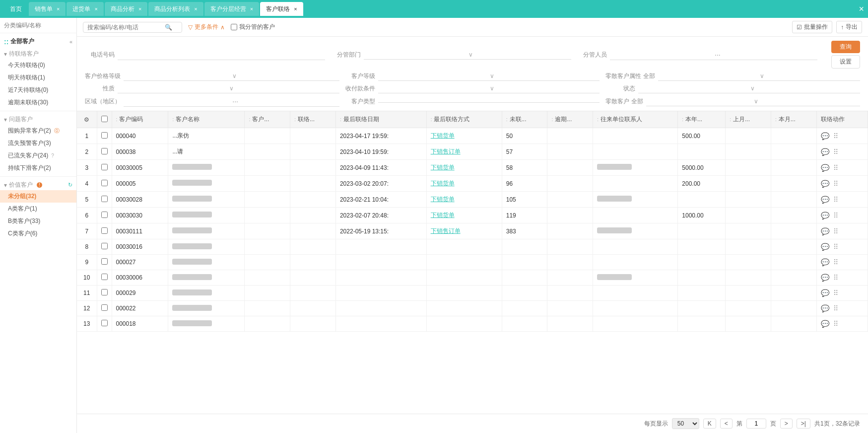 The image size is (868, 433). What do you see at coordinates (786, 424) in the screenshot?
I see `next-page-btn: >` at bounding box center [786, 424].